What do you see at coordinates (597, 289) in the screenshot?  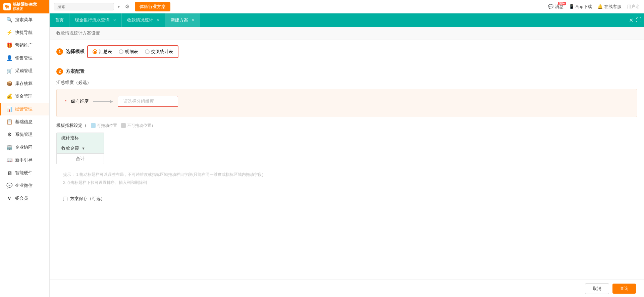 I see `cancel-button: 取消` at bounding box center [597, 289].